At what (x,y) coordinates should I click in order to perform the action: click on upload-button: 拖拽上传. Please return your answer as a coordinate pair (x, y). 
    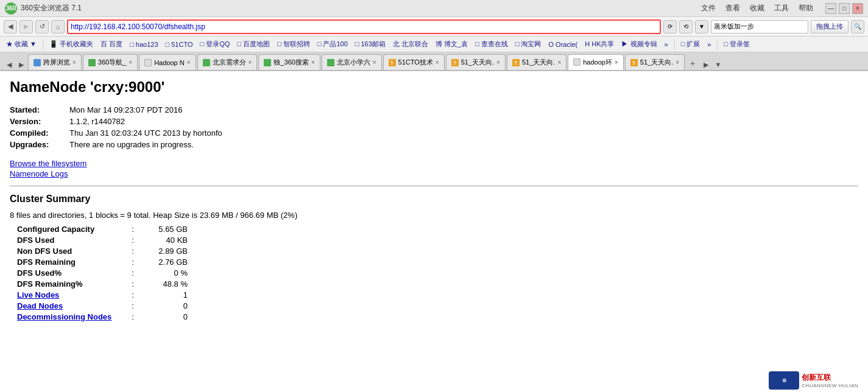
    Looking at the image, I should click on (830, 27).